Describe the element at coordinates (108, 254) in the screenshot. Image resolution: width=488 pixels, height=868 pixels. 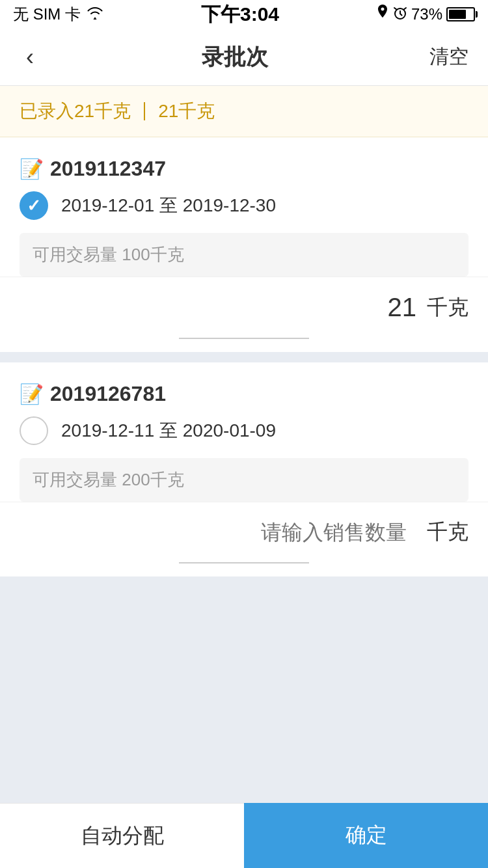
I see `batch-1-available-text: 可用交易量 100千克` at that location.